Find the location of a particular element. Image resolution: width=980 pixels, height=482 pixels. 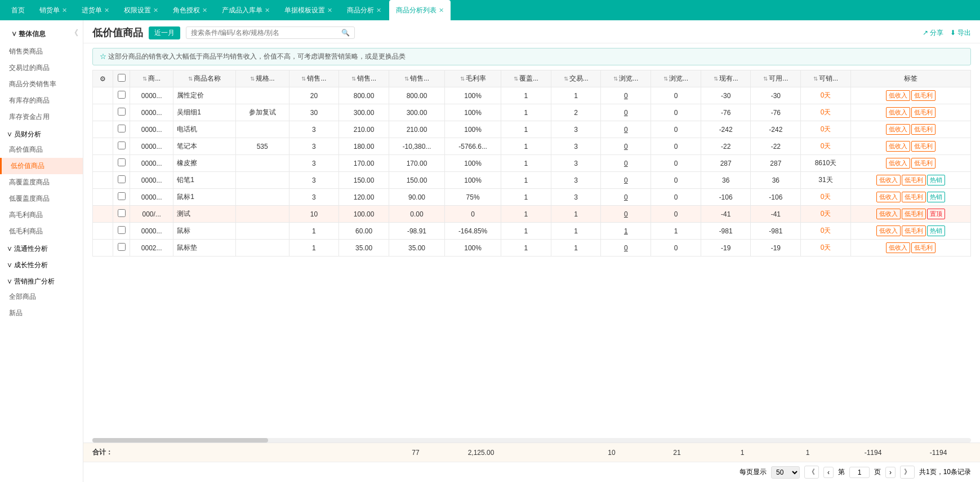

select-all-checkbox is located at coordinates (122, 78).